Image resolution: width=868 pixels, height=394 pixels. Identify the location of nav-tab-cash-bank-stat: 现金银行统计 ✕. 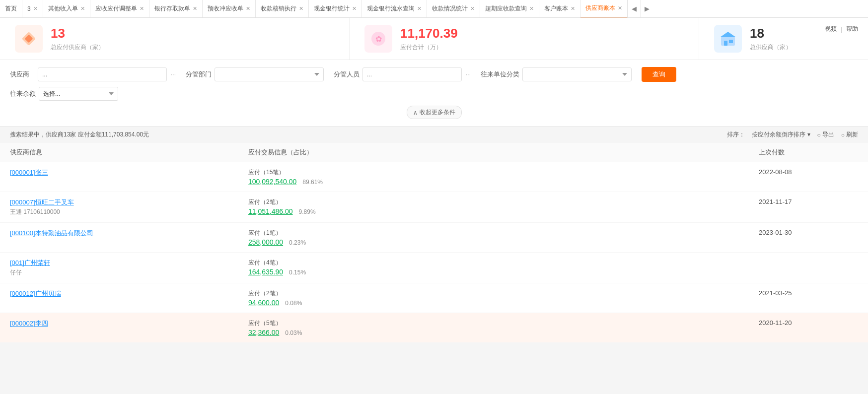
(336, 9).